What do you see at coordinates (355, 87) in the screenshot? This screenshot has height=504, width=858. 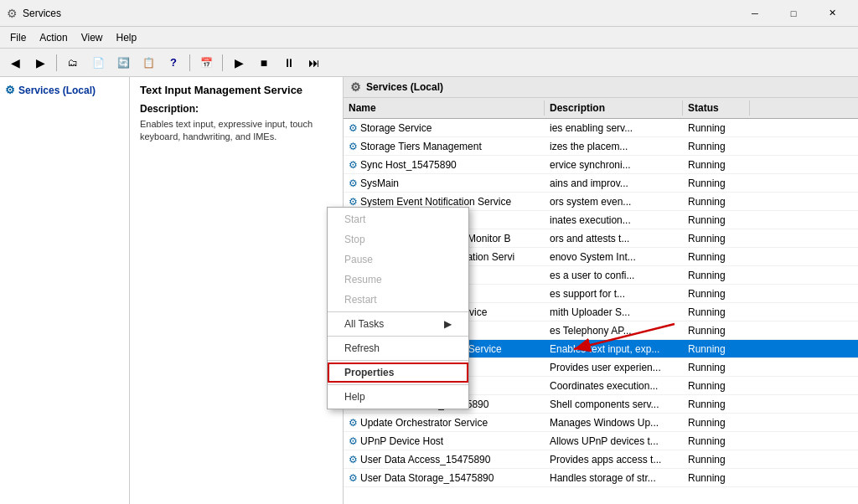 I see `subheader-icon: ⚙` at bounding box center [355, 87].